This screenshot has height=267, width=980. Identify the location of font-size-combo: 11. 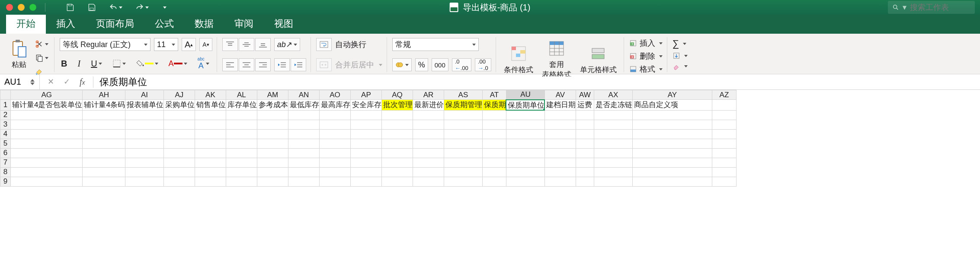
(166, 44).